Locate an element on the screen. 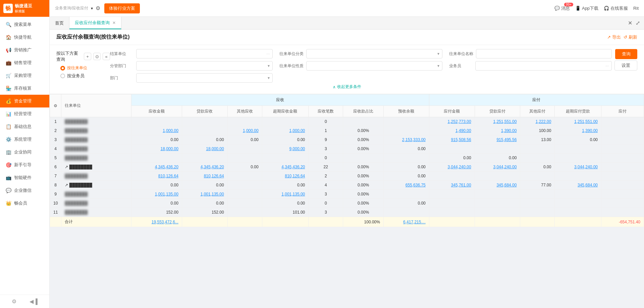 This screenshot has width=644, height=308. th-receivable-ratio: 应收款占比 is located at coordinates (364, 112).